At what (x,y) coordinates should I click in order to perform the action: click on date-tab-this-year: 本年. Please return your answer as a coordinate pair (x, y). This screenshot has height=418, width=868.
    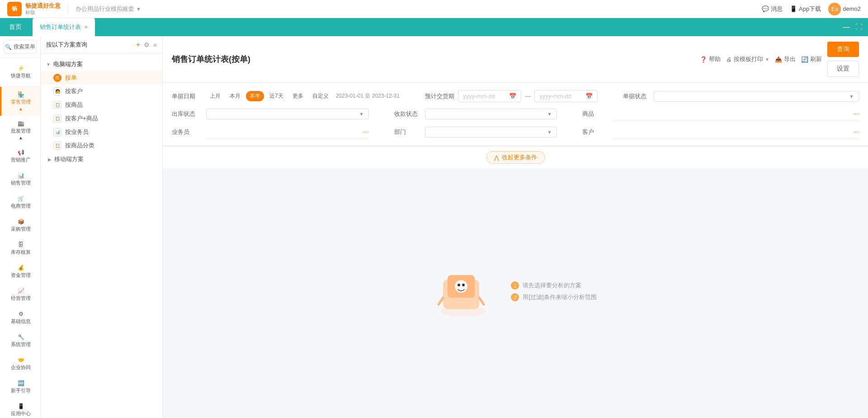
    Looking at the image, I should click on (255, 96).